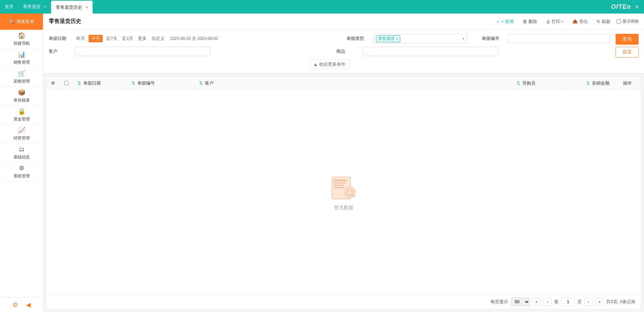  What do you see at coordinates (598, 22) in the screenshot?
I see `refresh-icon: ↻` at bounding box center [598, 22].